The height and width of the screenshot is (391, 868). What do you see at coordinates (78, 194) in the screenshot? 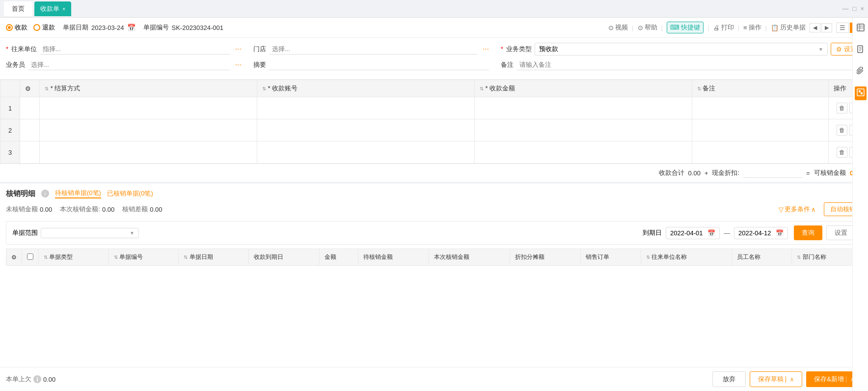
I see `pending-tab: 待核销单据(0笔)` at bounding box center [78, 194].